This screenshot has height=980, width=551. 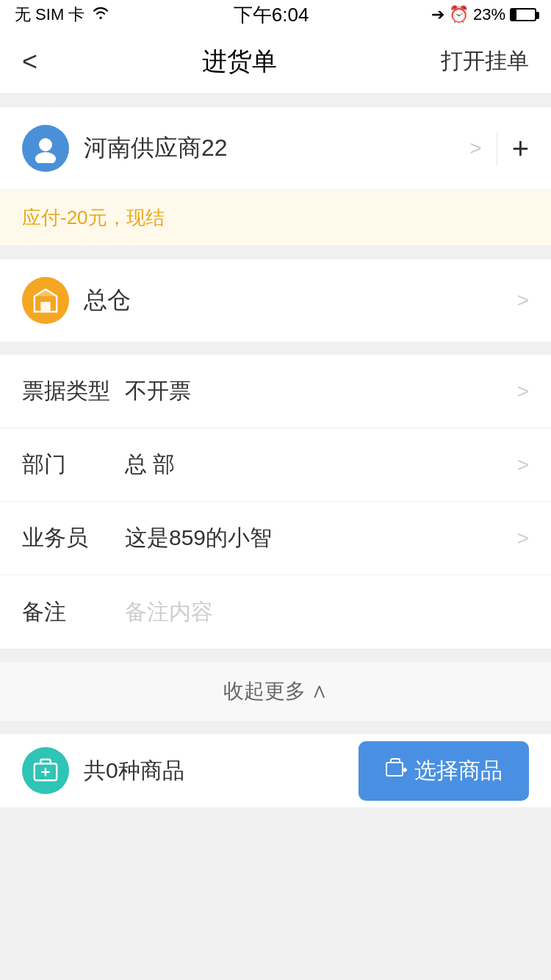 I want to click on select-product-icon, so click(x=396, y=771).